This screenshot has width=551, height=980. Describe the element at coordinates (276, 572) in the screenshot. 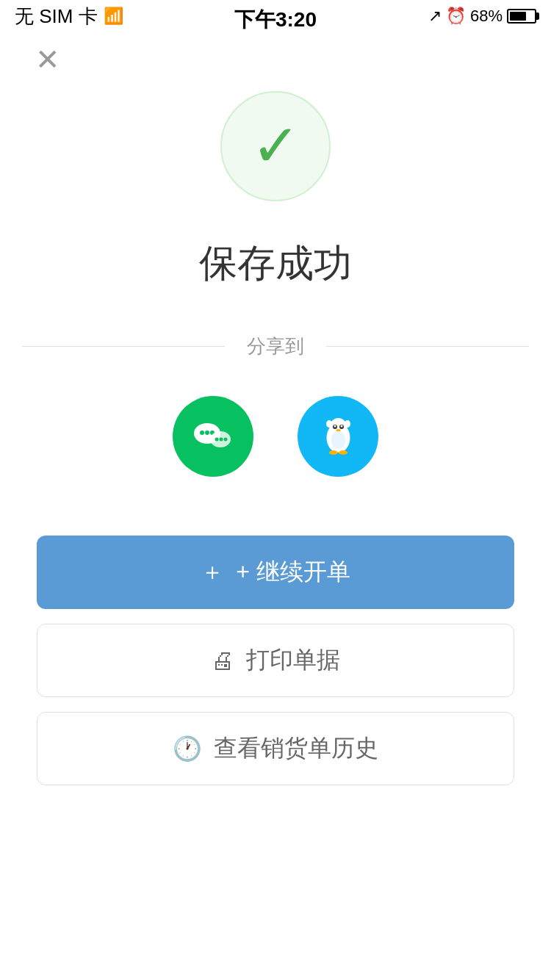

I see `continue-button: ＋ + 继续开单` at that location.